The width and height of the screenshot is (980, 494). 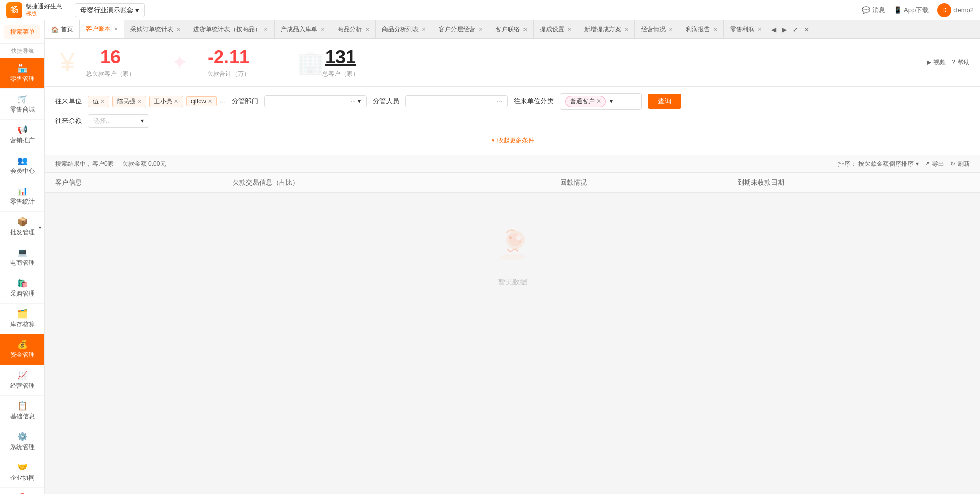 What do you see at coordinates (22, 288) in the screenshot?
I see `sidebar-item-purchase: 🛍️ 采购管理` at bounding box center [22, 288].